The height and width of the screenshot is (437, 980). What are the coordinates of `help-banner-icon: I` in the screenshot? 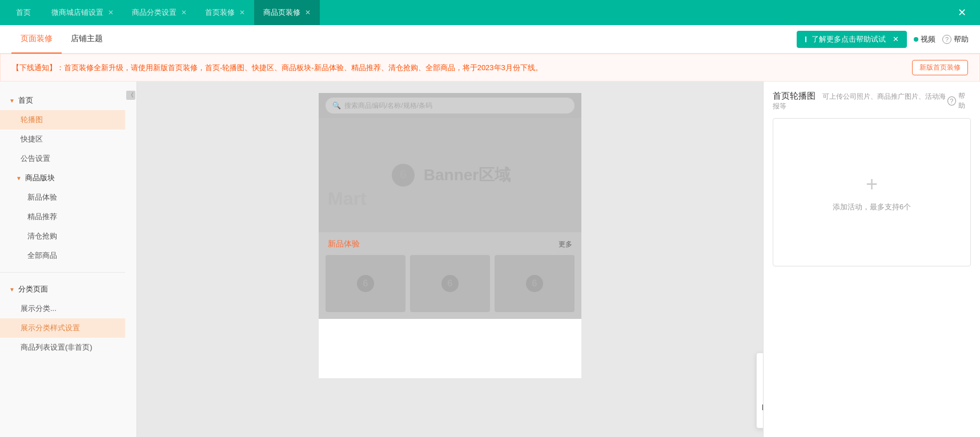 It's located at (806, 39).